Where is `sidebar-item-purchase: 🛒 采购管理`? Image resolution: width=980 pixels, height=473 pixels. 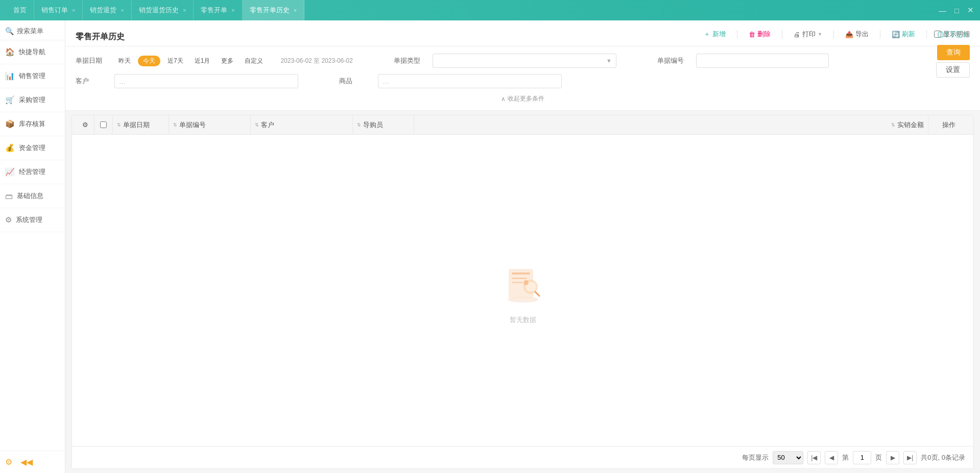 sidebar-item-purchase: 🛒 采购管理 is located at coordinates (33, 100).